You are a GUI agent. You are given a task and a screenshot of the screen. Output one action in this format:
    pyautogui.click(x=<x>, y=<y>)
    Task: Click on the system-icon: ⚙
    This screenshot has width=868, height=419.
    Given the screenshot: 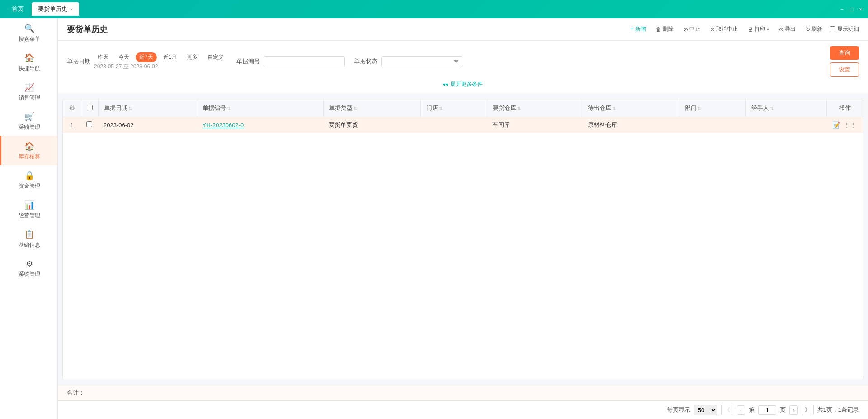 What is the action you would take?
    pyautogui.click(x=29, y=264)
    